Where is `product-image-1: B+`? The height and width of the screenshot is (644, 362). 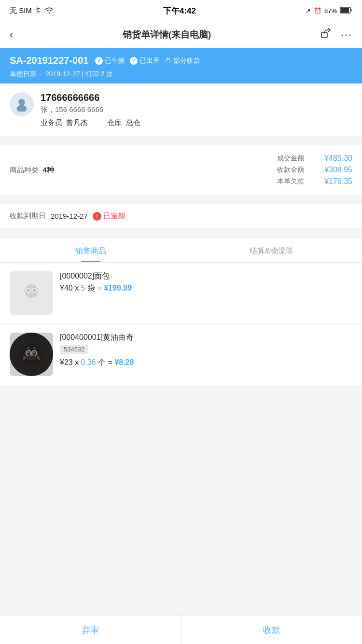
product-image-1: B+ is located at coordinates (31, 293).